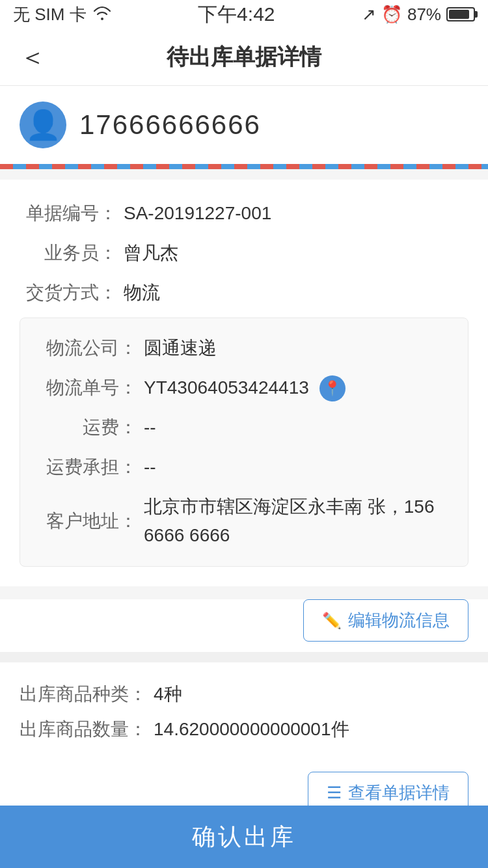 Image resolution: width=488 pixels, height=868 pixels. What do you see at coordinates (332, 388) in the screenshot?
I see `map-pin-icon: 📍` at bounding box center [332, 388].